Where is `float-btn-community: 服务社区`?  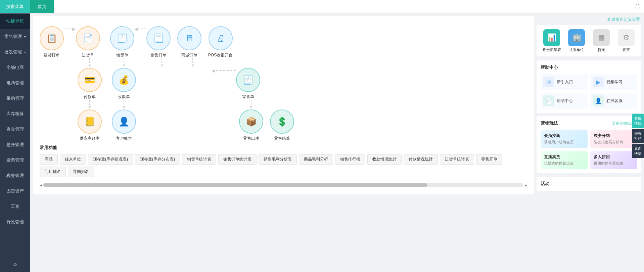
float-btn-community: 服务社区 is located at coordinates (638, 136).